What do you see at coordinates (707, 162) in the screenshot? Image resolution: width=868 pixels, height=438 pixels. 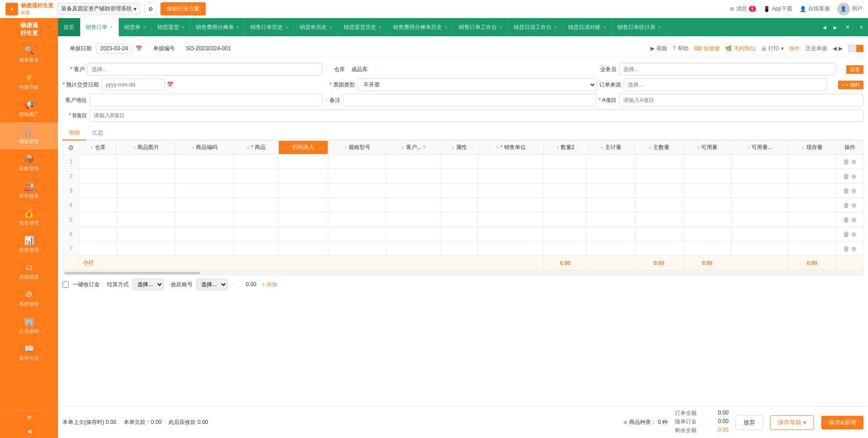 I see `row-1-available` at bounding box center [707, 162].